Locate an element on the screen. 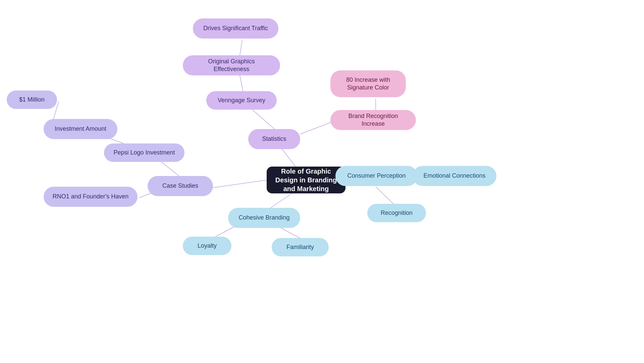  venngage-survey-node: Venngage Survey is located at coordinates (241, 101).